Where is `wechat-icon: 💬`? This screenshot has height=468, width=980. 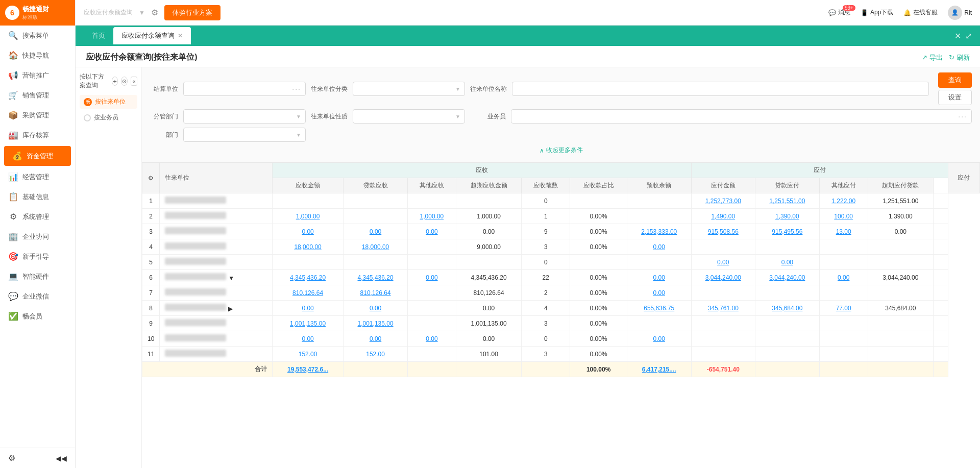 wechat-icon: 💬 is located at coordinates (13, 296).